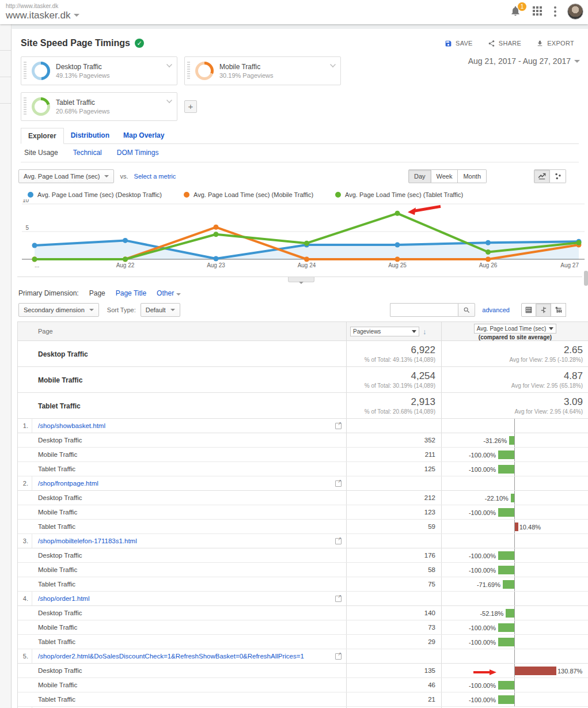 The height and width of the screenshot is (708, 588). I want to click on page-url-link: /shop/order1.html, so click(64, 599).